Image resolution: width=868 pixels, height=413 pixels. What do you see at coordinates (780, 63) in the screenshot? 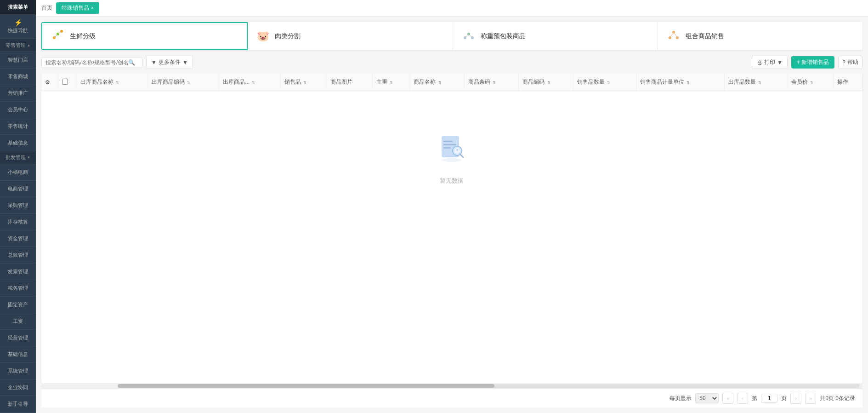
I see `print-arrow-icon: ▼` at bounding box center [780, 63].